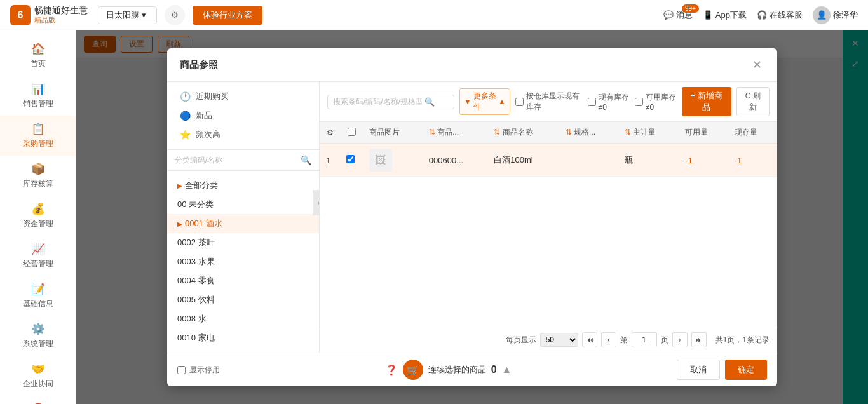 The height and width of the screenshot is (404, 868). I want to click on sidebar-item-finance: 💰 资金管理, so click(38, 216).